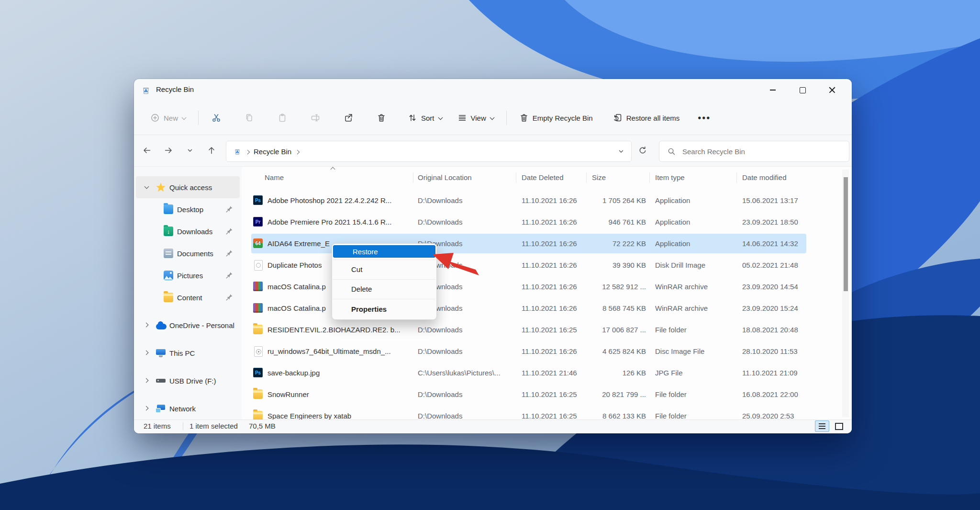  I want to click on share-button, so click(348, 118).